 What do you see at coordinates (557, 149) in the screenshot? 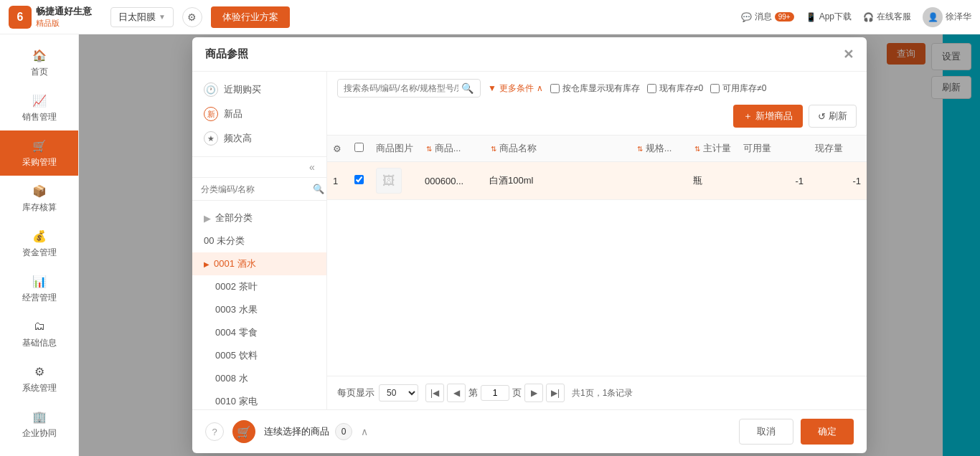
I see `th-name: ⇅ 商品名称` at bounding box center [557, 149].